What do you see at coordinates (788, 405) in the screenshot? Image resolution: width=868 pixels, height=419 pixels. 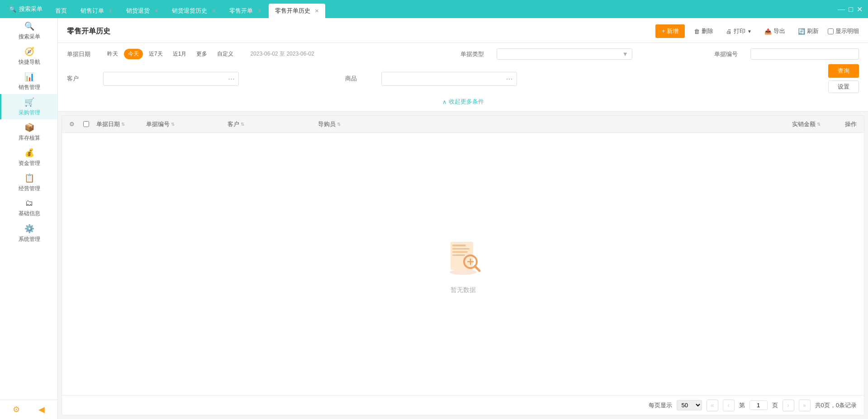 I see `next-page-icon: ›` at bounding box center [788, 405].